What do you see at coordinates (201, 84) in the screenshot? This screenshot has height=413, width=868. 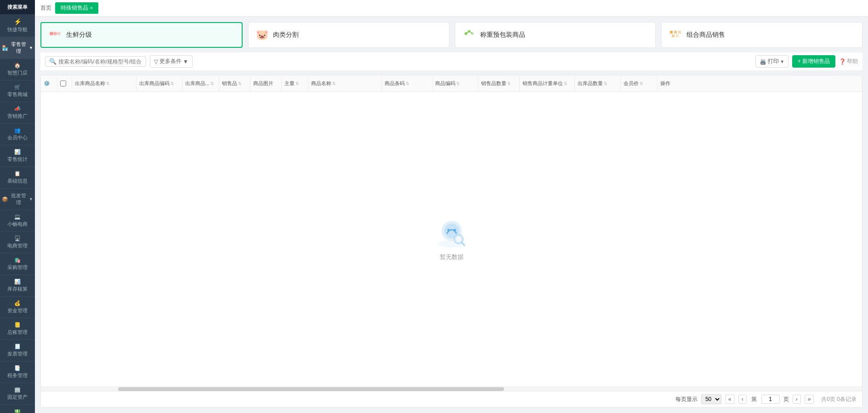 I see `th-out-misc: 出库商品... ⇅` at bounding box center [201, 84].